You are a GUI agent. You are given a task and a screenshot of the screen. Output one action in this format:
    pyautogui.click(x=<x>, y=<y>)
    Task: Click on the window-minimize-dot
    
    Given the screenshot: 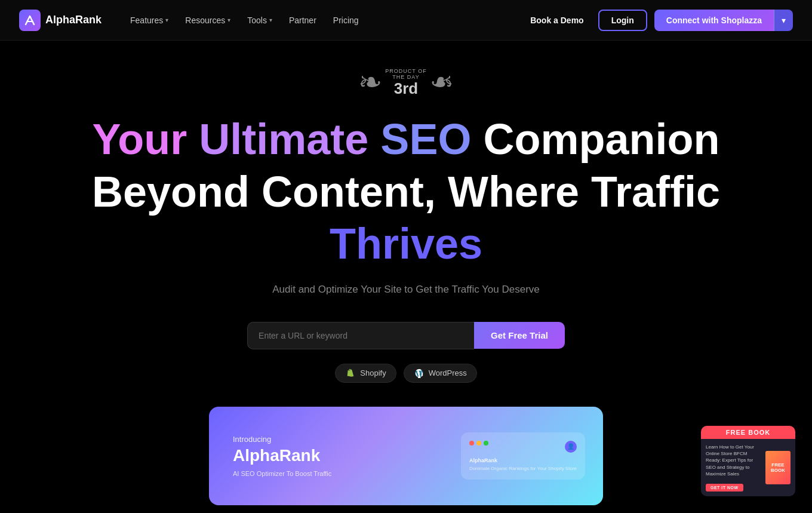 What is the action you would take?
    pyautogui.click(x=479, y=443)
    